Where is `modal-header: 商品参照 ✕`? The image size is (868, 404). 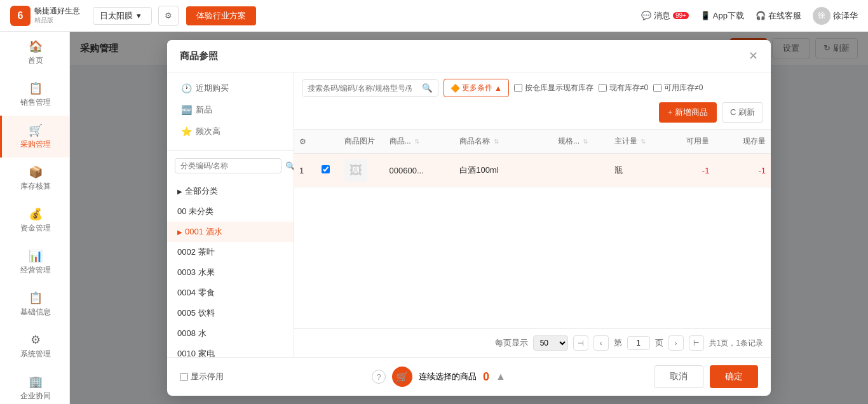 modal-header: 商品参照 ✕ is located at coordinates (469, 56).